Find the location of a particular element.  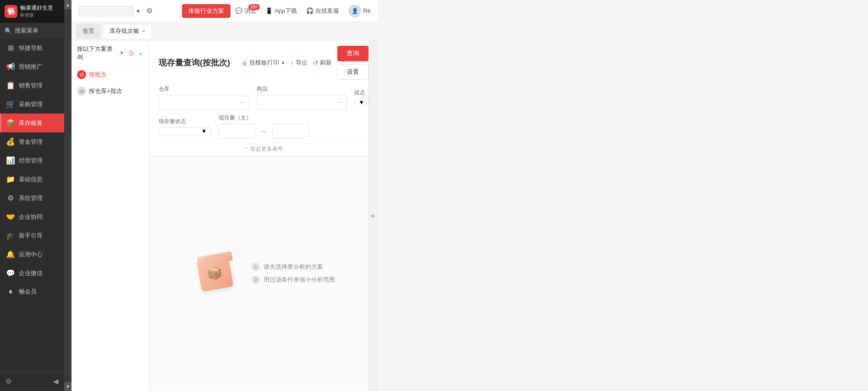

left-panel-title: 按以下方案查询 is located at coordinates (98, 53).